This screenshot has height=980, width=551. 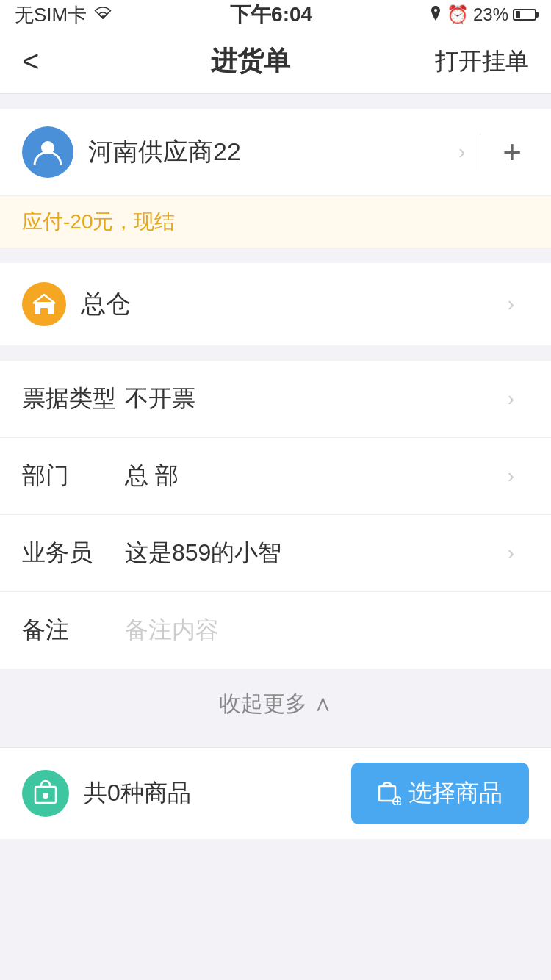 I want to click on warehouse-chevron-icon: ›, so click(x=511, y=304).